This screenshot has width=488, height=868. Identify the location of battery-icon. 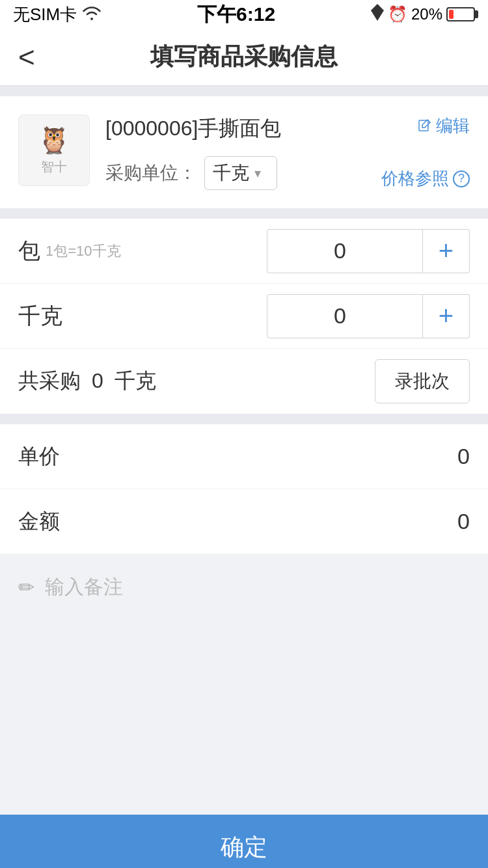
(461, 14).